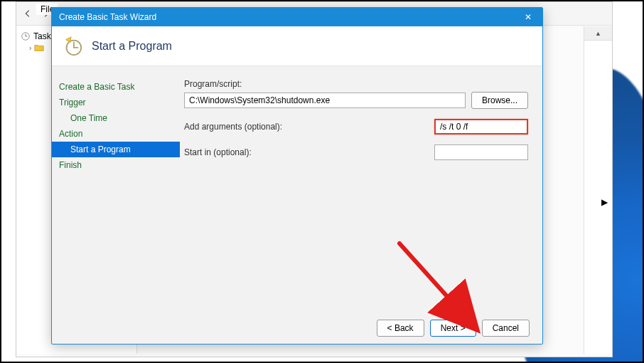  I want to click on arguments-input, so click(481, 127).